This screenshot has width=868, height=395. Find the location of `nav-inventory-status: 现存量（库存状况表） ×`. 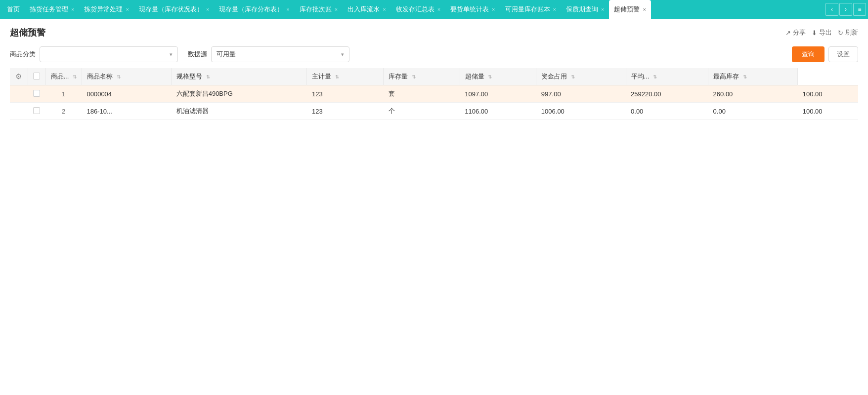

nav-inventory-status: 现存量（库存状况表） × is located at coordinates (174, 9).